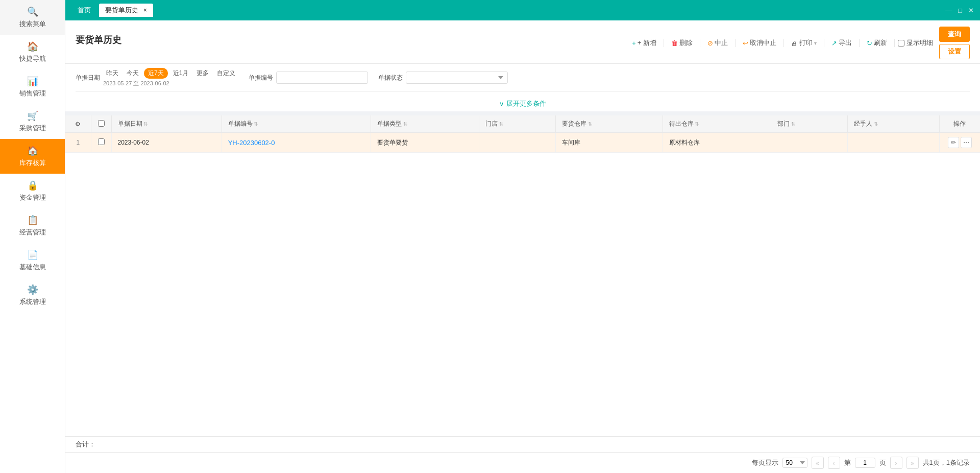 The image size is (980, 473). Describe the element at coordinates (33, 17) in the screenshot. I see `sidebar-item-search: 🔍搜索菜单` at that location.